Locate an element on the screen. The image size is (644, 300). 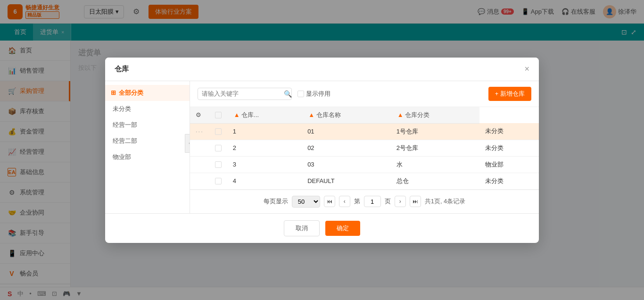
show-disabled-label: 显示停用 is located at coordinates (318, 94).